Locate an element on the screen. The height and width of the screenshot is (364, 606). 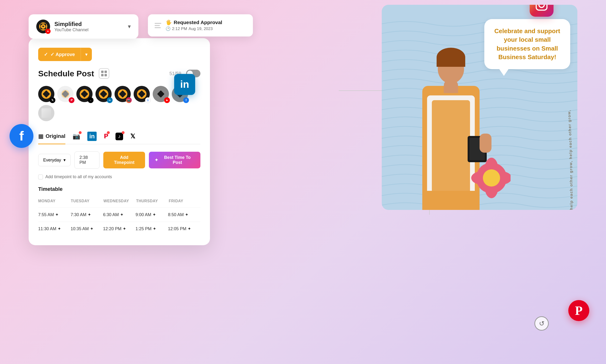
avatar-instagram: 📷 is located at coordinates (123, 94).